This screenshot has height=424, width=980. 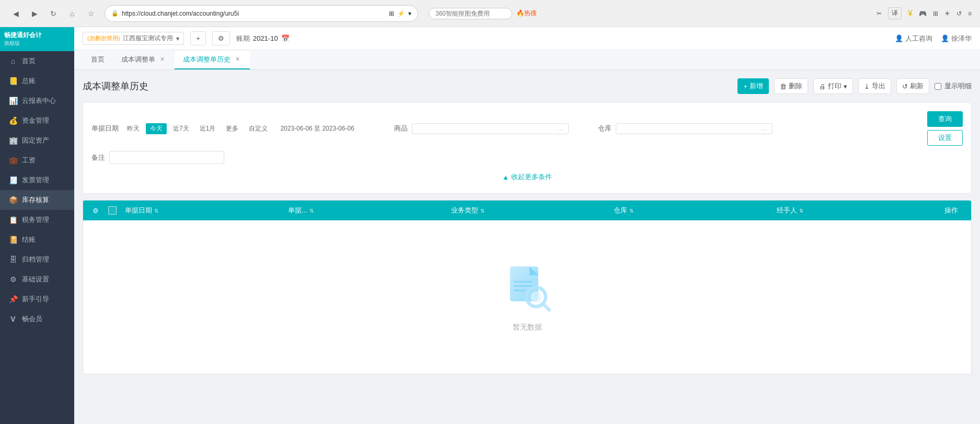 What do you see at coordinates (36, 121) in the screenshot?
I see `sidebar-label-funds: 资金管理` at bounding box center [36, 121].